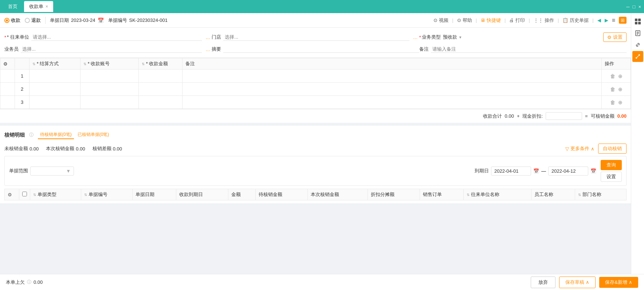 This screenshot has height=290, width=644. Describe the element at coordinates (93, 135) in the screenshot. I see `hexiao-tab-done: 已核销单据(0笔)` at that location.